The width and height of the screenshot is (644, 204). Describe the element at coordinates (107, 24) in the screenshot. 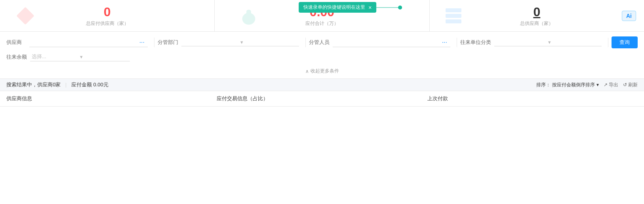

I see `supplier-count-label: 总应付供应商（家）` at that location.